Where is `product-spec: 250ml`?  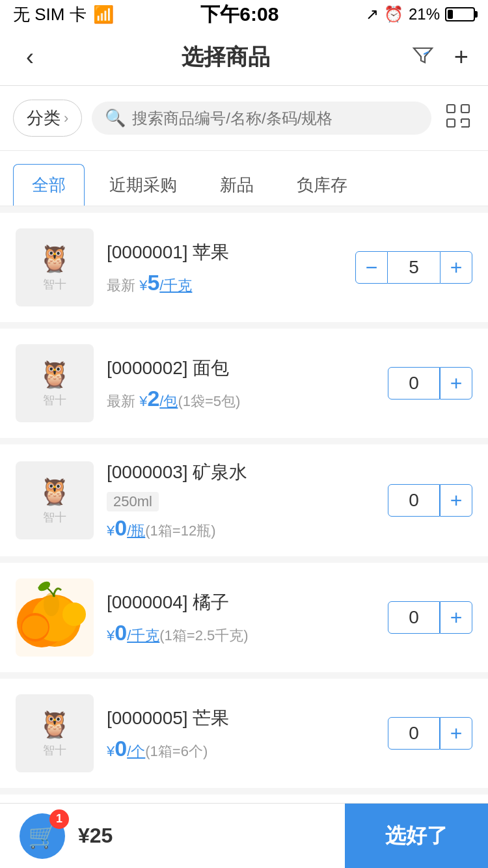 product-spec: 250ml is located at coordinates (133, 502).